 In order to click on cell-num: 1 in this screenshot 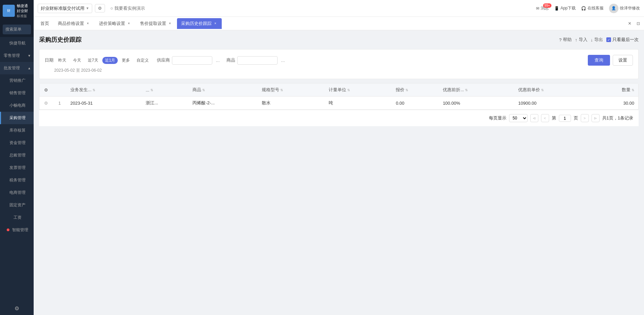, I will do `click(60, 103)`.